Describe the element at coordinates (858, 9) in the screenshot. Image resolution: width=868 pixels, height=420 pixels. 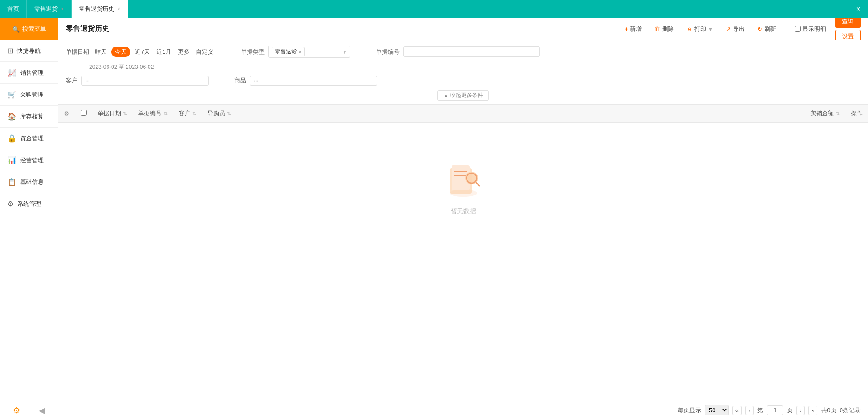
I see `window-close-button: ×` at that location.